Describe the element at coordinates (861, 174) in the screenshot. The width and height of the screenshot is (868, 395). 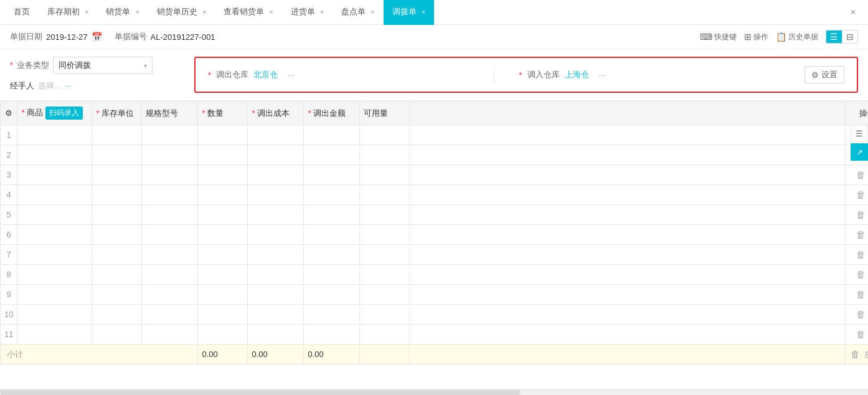
I see `delete-icon-3: 🗑` at that location.